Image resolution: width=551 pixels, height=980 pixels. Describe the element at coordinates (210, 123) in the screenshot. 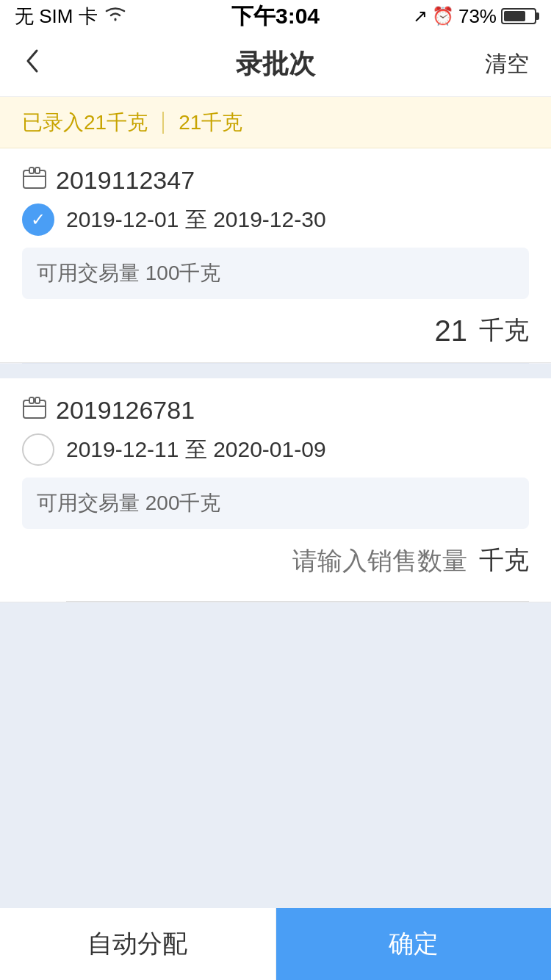

I see `summary-value: 21千克` at that location.